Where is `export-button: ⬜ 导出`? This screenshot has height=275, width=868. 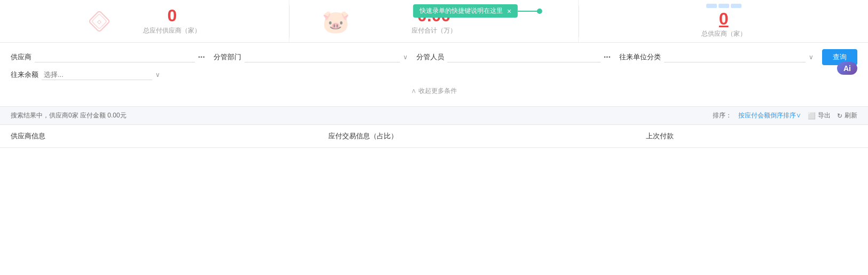
export-button: ⬜ 导出 is located at coordinates (819, 115).